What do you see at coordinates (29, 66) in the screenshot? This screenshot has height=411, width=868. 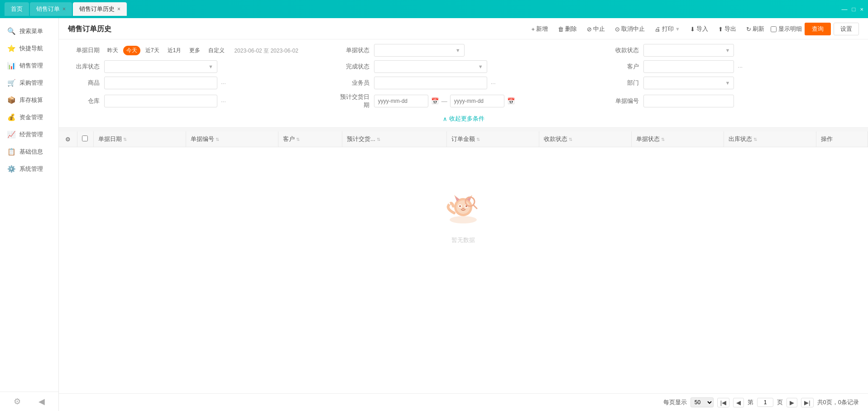 I see `sidebar-item-sales-mgmt: 📊 销售管理` at bounding box center [29, 66].